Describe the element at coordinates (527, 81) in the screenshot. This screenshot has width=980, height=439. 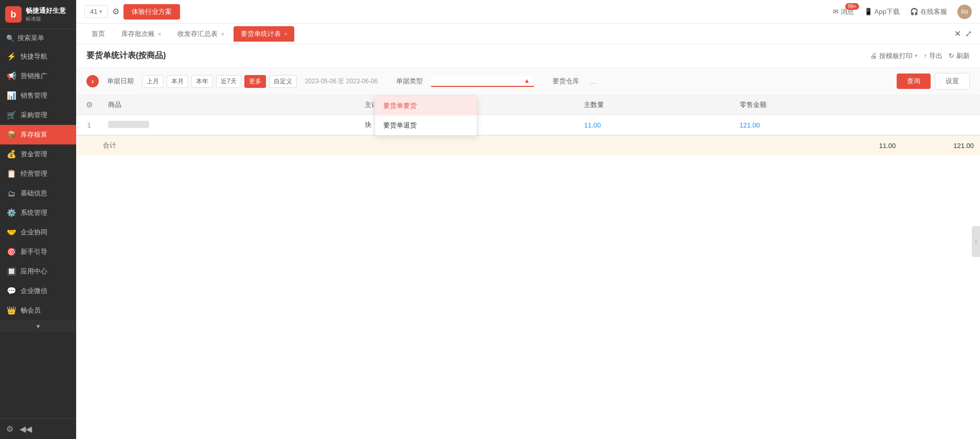
I see `chevron-up-icon: ▲` at that location.